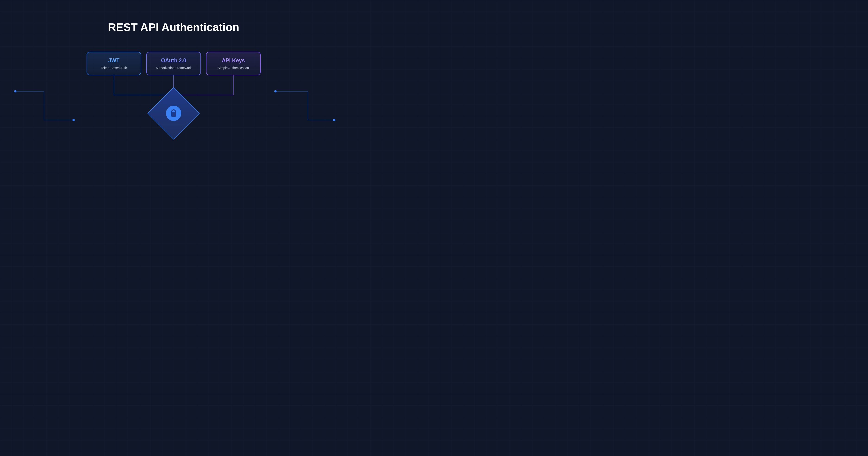  I want to click on diagram-title: REST API Authentication, so click(174, 17).